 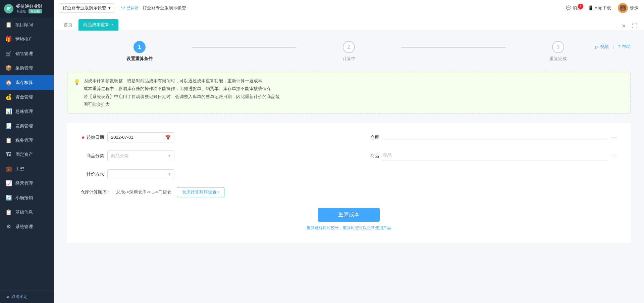 What do you see at coordinates (211, 174) in the screenshot?
I see `form-group-pricing: 计价方式 ▾` at bounding box center [211, 174].